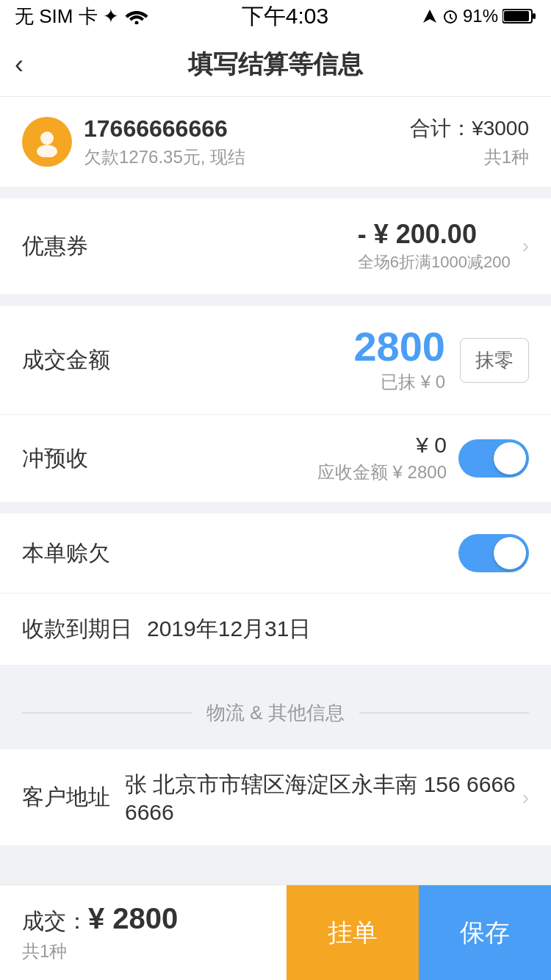 Image resolution: width=551 pixels, height=980 pixels. Describe the element at coordinates (382, 445) in the screenshot. I see `advance-value: ¥ 0` at that location.